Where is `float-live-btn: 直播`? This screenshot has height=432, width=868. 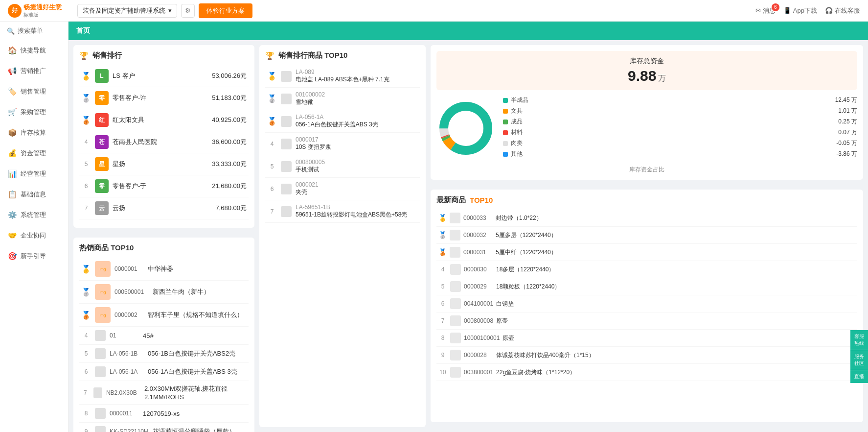
float-live-btn: 直播 is located at coordinates (859, 377).